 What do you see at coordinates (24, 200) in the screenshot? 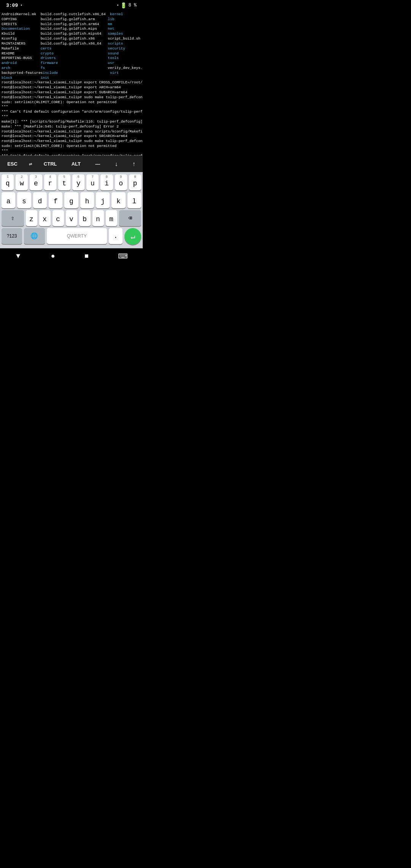
I see `key-s: s` at bounding box center [24, 200].